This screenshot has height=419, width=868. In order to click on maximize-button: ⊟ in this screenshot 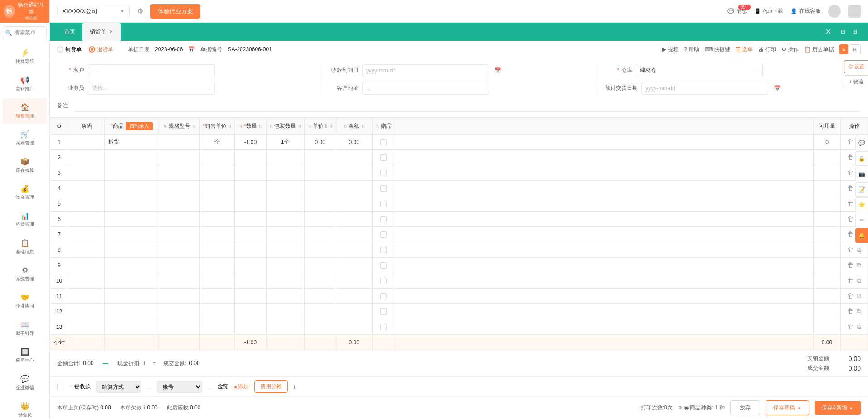, I will do `click(843, 32)`.